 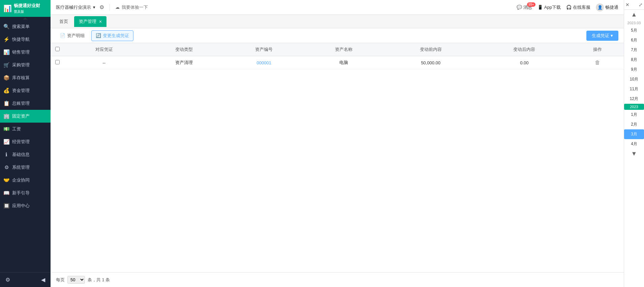 I want to click on subtab-asset-detail: 📄 资产明细, so click(x=72, y=36).